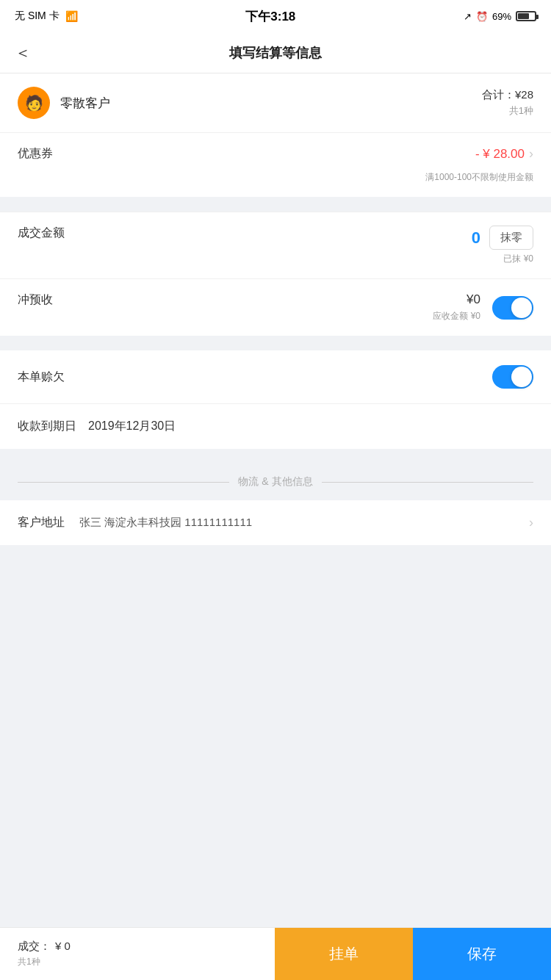 This screenshot has height=980, width=551. What do you see at coordinates (34, 103) in the screenshot?
I see `avatar-icon: 🧑` at bounding box center [34, 103].